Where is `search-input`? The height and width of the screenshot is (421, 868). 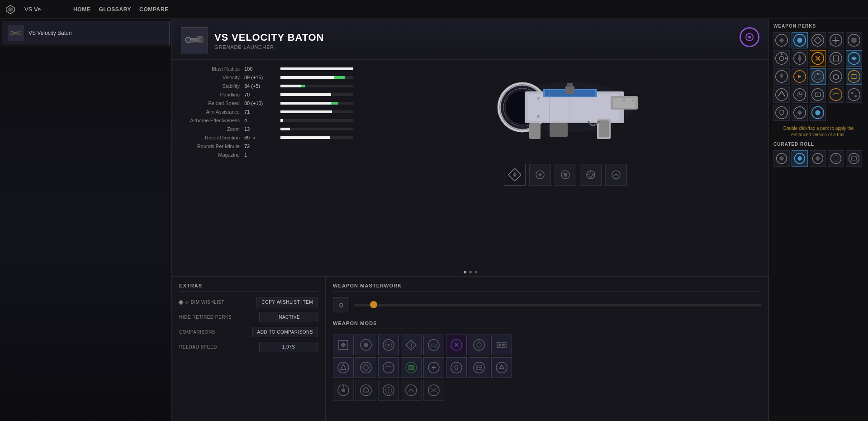
search-input is located at coordinates (43, 9).